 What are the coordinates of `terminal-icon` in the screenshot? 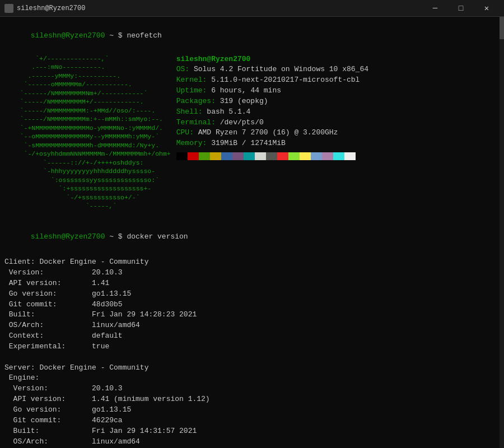 It's located at (9, 8).